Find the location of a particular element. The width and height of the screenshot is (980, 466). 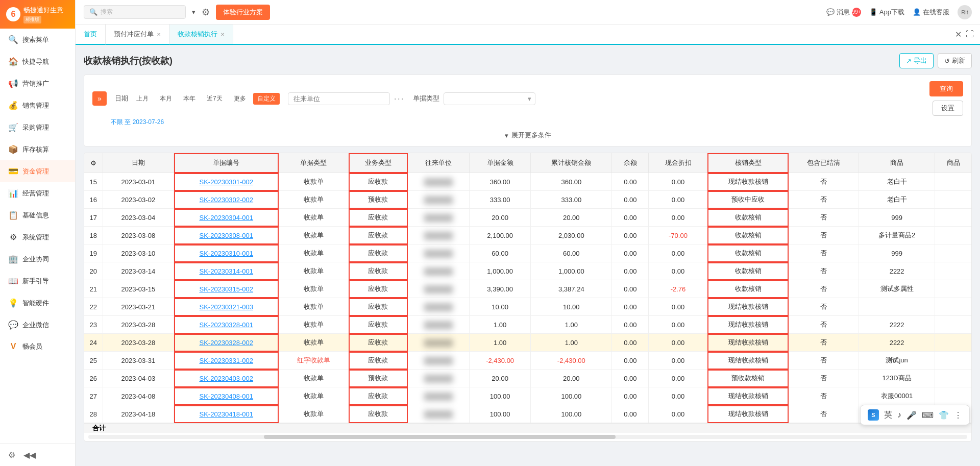

sidebar-item-search: 🔍 搜索菜单 is located at coordinates (38, 40).